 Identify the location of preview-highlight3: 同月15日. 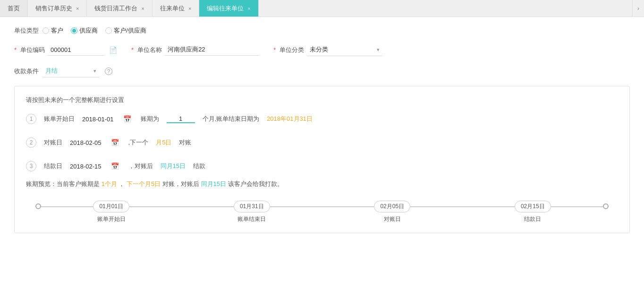
(213, 184).